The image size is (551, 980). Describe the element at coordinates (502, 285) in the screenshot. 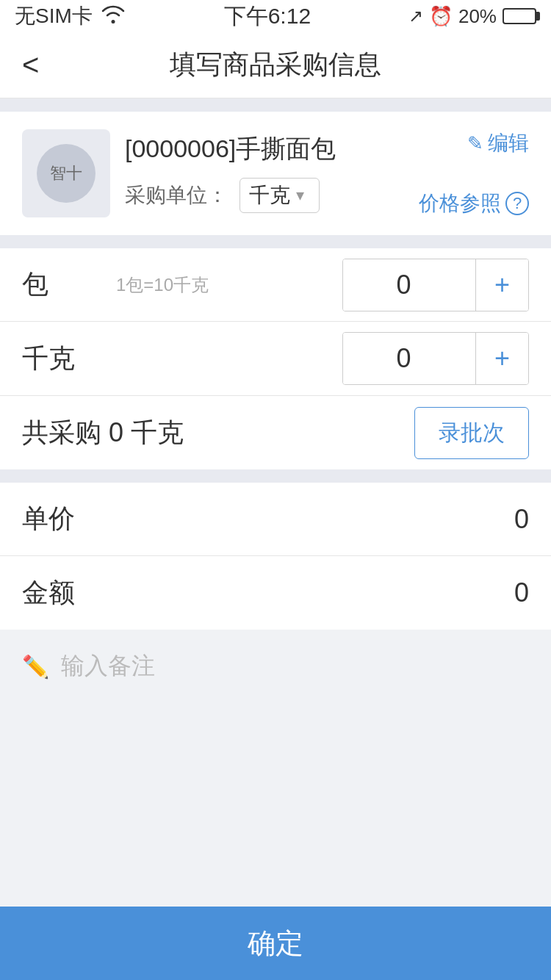

I see `bag-plus-button: +` at that location.